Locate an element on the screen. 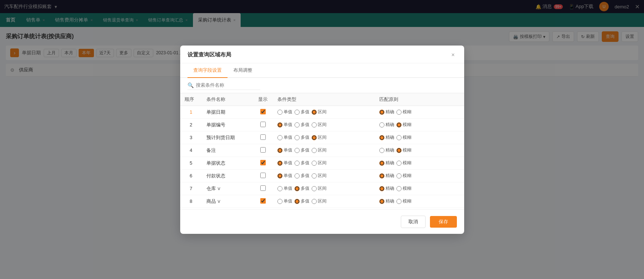  type-radio-group-1: 单值多值区间 is located at coordinates (324, 112).